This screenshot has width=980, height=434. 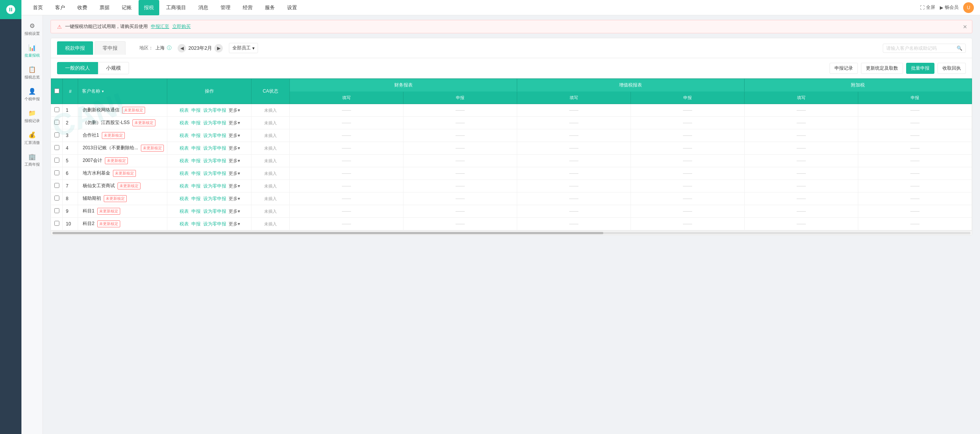 I want to click on op-taxform-0: 税表, so click(x=184, y=110).